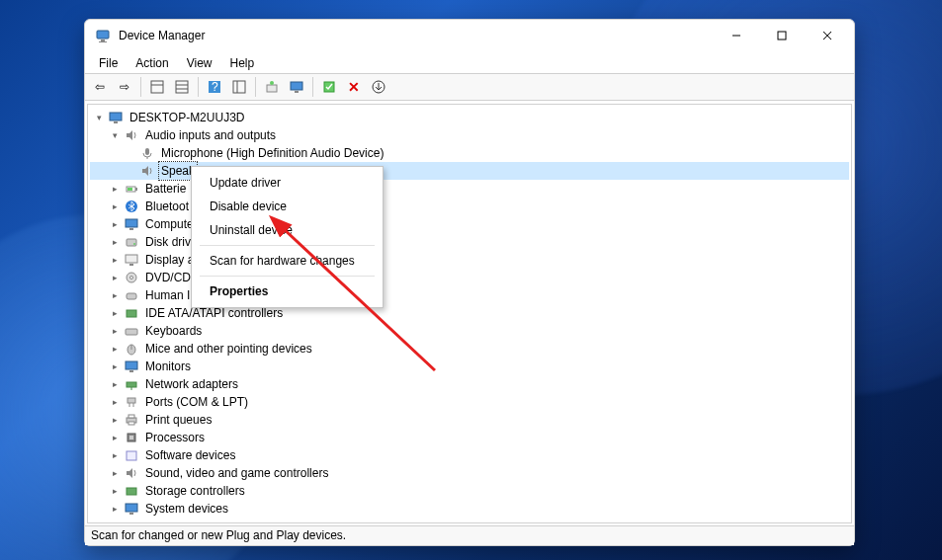 Image resolution: width=942 pixels, height=560 pixels. I want to click on list-icon, so click(182, 87).